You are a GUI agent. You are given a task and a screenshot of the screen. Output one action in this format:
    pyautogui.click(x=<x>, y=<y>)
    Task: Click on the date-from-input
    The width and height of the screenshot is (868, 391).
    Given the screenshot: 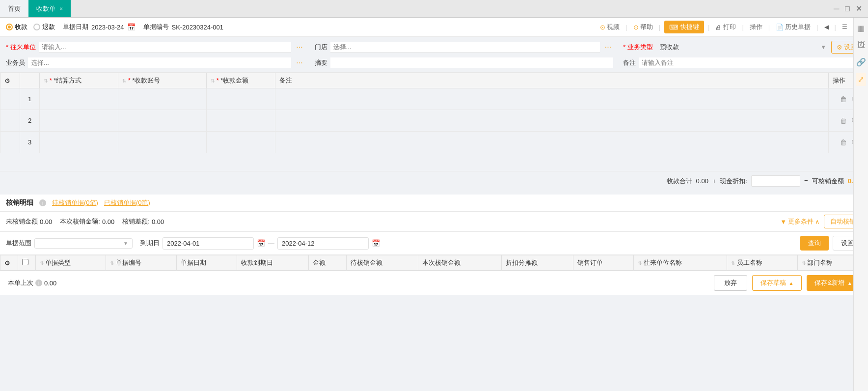 What is the action you would take?
    pyautogui.click(x=208, y=244)
    